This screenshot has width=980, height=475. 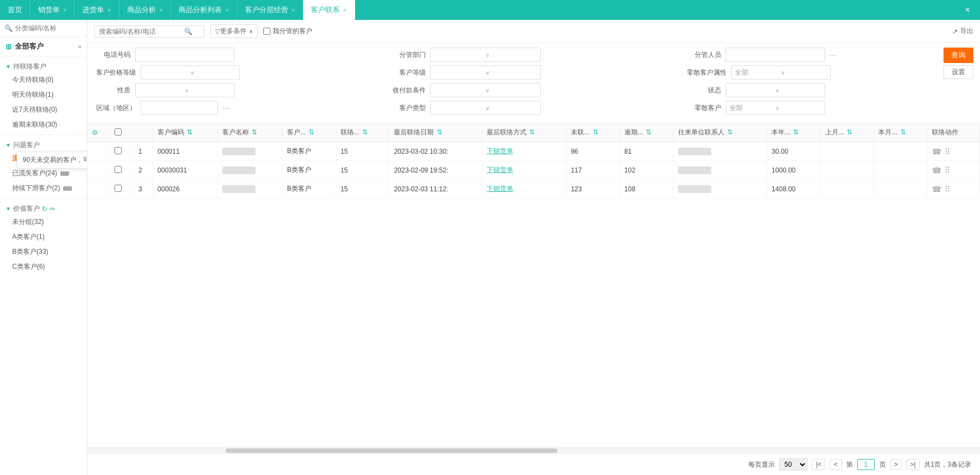 What do you see at coordinates (43, 95) in the screenshot?
I see `sidebar-item-tomorrow: 明天待联络(1)` at bounding box center [43, 95].